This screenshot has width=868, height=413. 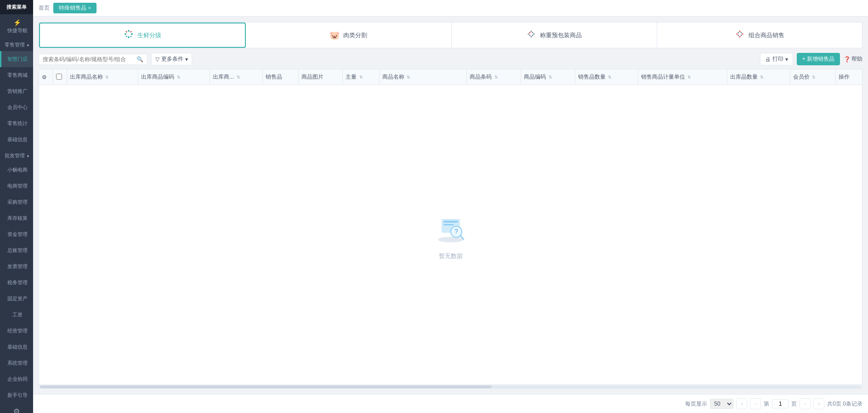 I want to click on th-sale-unit: 销售商品计量单位 ⇅, so click(x=682, y=77).